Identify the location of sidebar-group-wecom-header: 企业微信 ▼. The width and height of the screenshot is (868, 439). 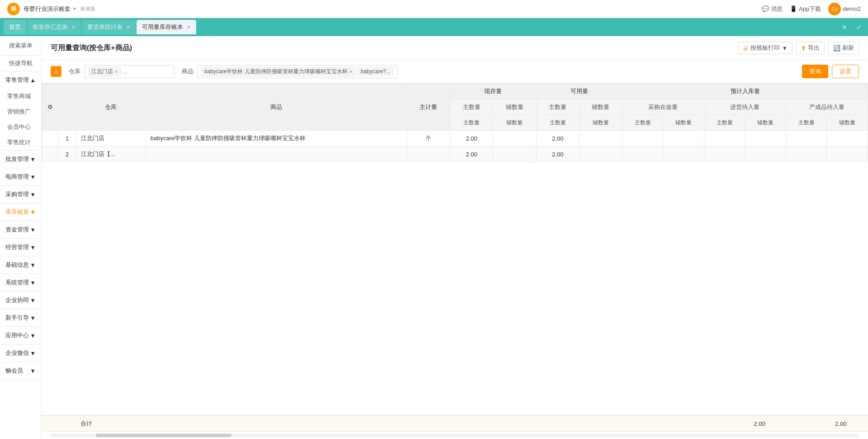
(21, 353).